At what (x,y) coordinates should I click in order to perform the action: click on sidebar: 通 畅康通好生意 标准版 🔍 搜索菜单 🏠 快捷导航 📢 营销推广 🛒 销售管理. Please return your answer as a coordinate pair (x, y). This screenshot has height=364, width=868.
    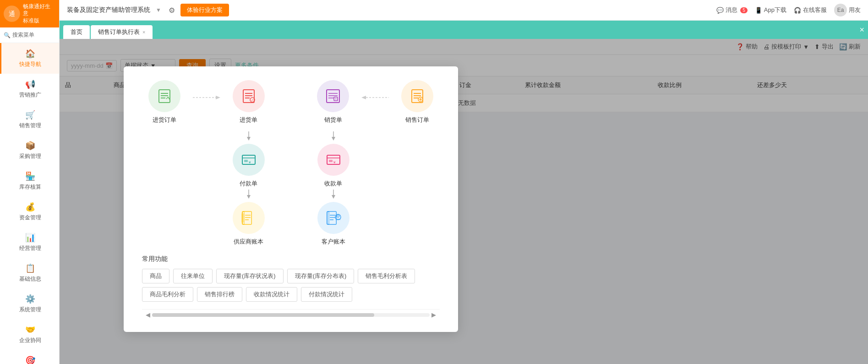
    Looking at the image, I should click on (30, 182).